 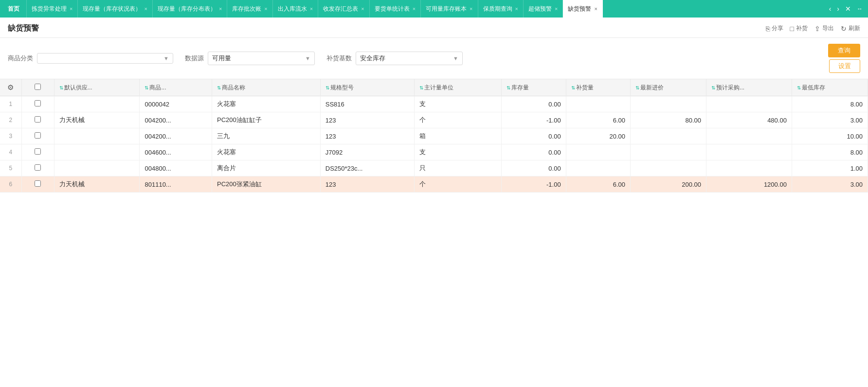 I want to click on row-stock-4: 0.00, so click(x=534, y=153).